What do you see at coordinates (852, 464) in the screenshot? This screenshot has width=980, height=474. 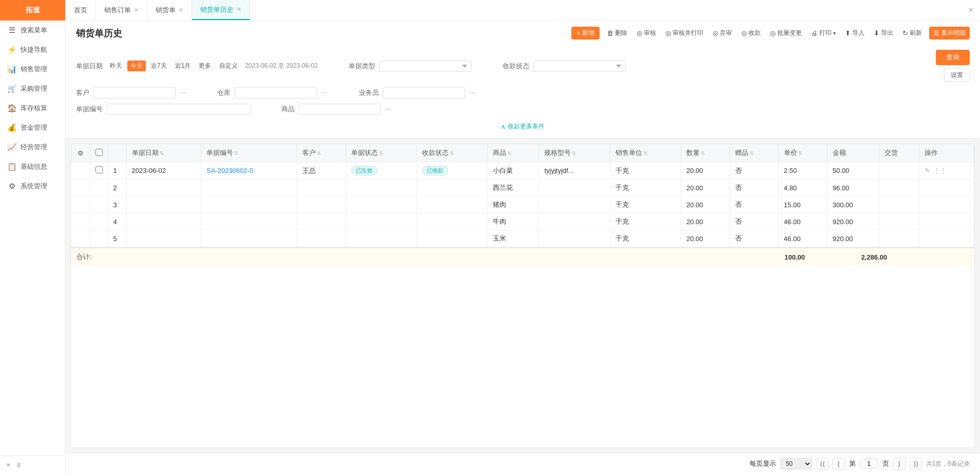 I see `page-label: 第` at bounding box center [852, 464].